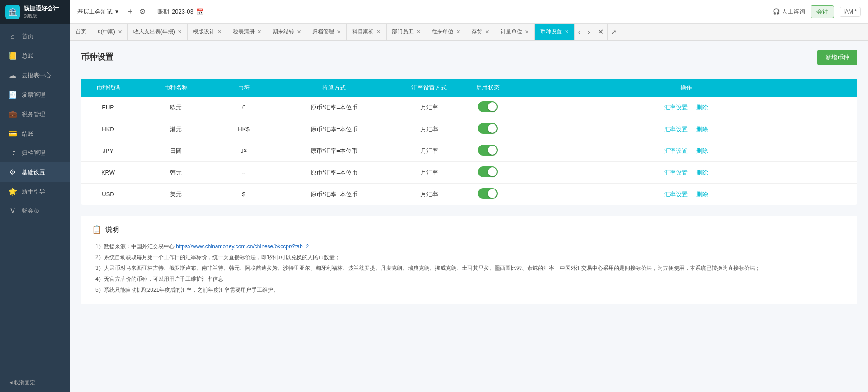 The height and width of the screenshot is (392, 868). What do you see at coordinates (686, 108) in the screenshot?
I see `cell-action-0: 汇率设置 删除` at bounding box center [686, 108].